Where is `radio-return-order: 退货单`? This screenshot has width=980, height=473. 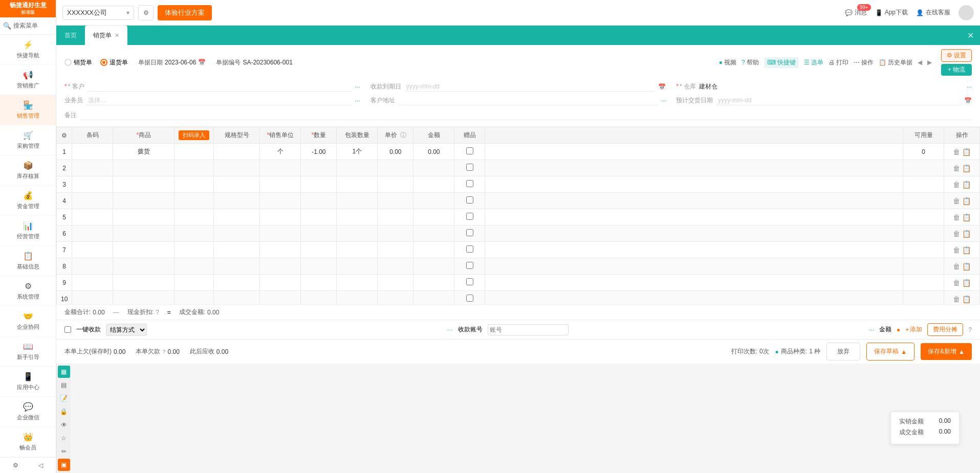
radio-return-order: 退货单 is located at coordinates (114, 62).